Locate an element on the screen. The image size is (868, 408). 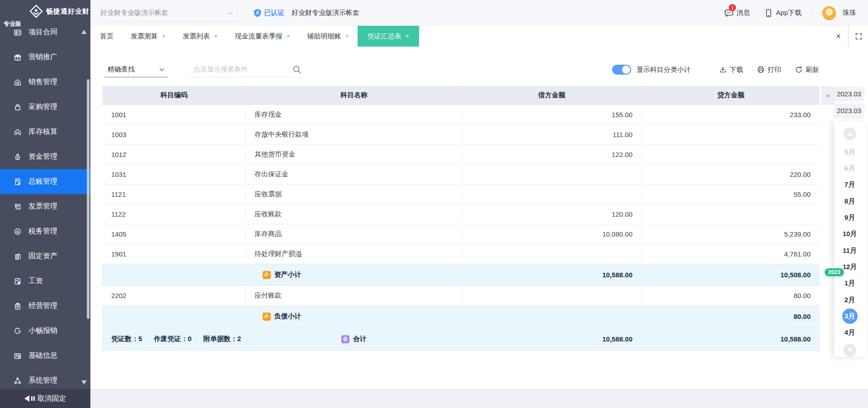
sidebar-item-label: 项目合同 is located at coordinates (43, 33).